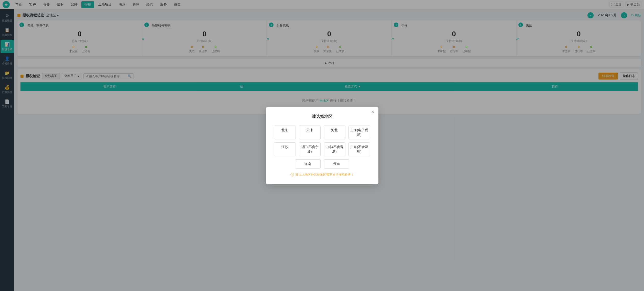 The height and width of the screenshot is (291, 644). What do you see at coordinates (322, 175) in the screenshot?
I see `region-warning: ⓘ 除以上地区外其他地区暂不支持报税检查！` at bounding box center [322, 175].